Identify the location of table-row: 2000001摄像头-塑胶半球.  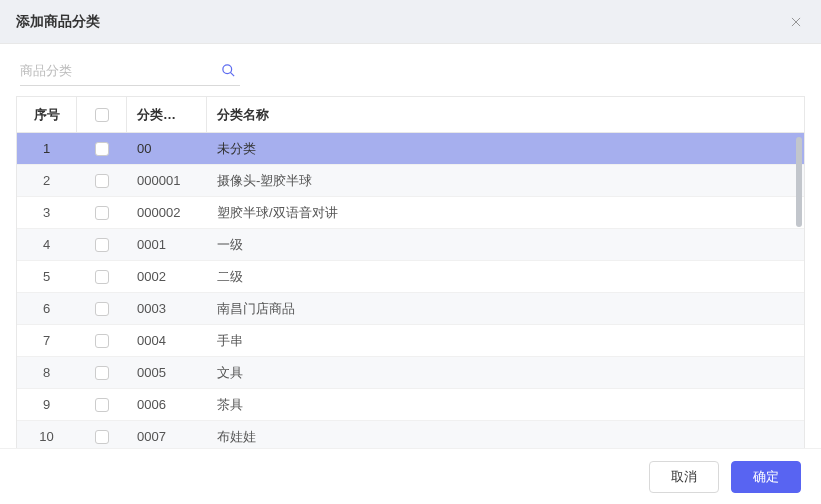
(410, 181).